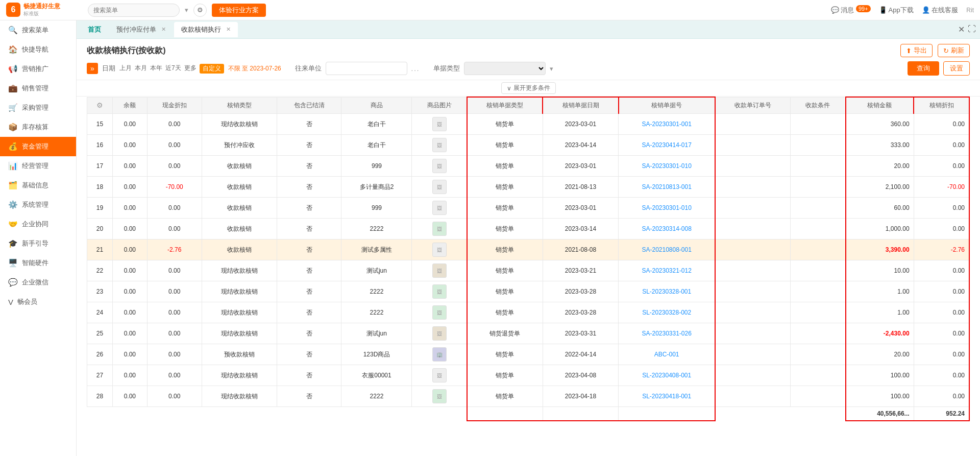 The height and width of the screenshot is (456, 980). Describe the element at coordinates (175, 125) in the screenshot. I see `cell-cash-discount: 0.00` at that location.